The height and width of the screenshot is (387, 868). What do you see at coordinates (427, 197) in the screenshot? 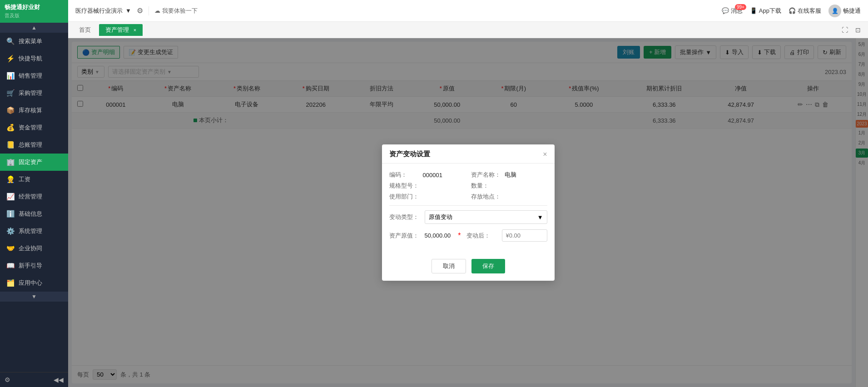
I see `modal-dept-row: 使用部门：` at bounding box center [427, 197].